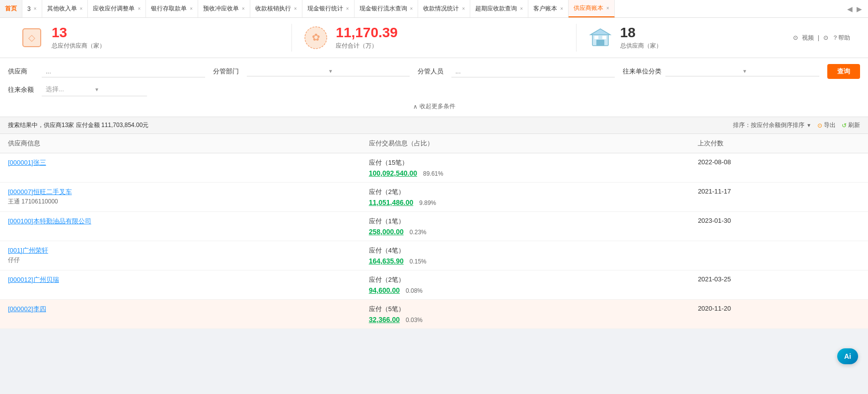  I want to click on stat-number-payable: 11,170.39, so click(366, 33).